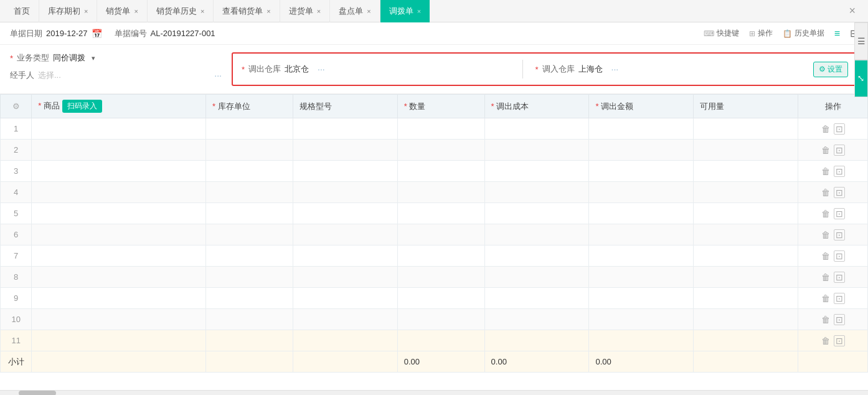 Image resolution: width=868 pixels, height=395 pixels. What do you see at coordinates (247, 11) in the screenshot?
I see `tab-view-sales: 查看销货单 ×` at bounding box center [247, 11].